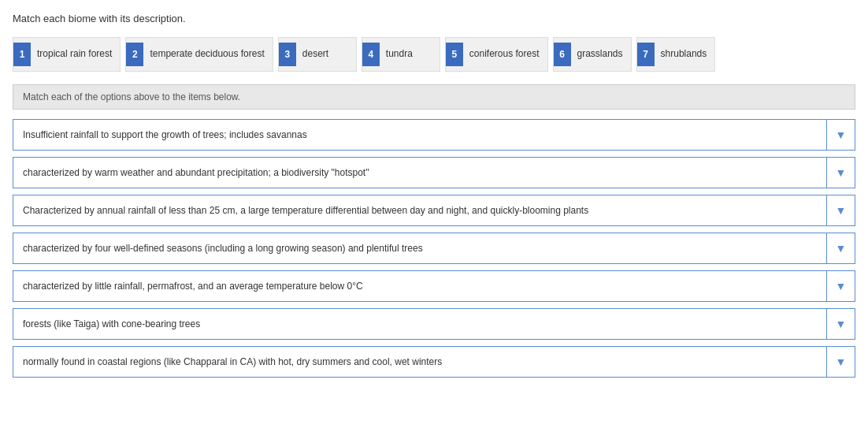 Image resolution: width=868 pixels, height=428 pixels. Describe the element at coordinates (74, 54) in the screenshot. I see `biome-label: tropical rain forest` at that location.